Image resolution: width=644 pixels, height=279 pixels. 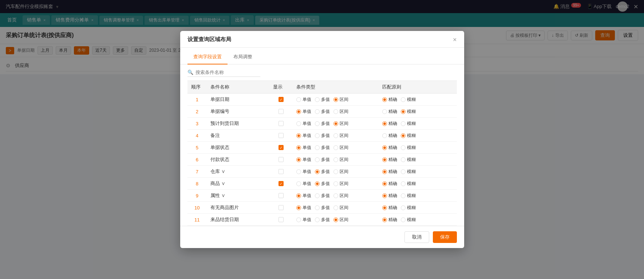 I want to click on tab-query-fields: 查询字段设置, so click(x=208, y=58).